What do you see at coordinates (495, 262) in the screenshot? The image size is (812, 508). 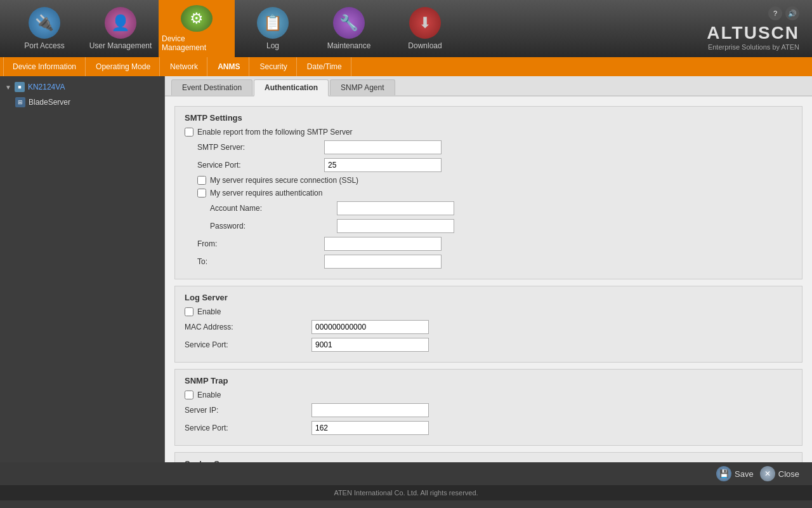 I see `to-row: To:` at bounding box center [495, 262].